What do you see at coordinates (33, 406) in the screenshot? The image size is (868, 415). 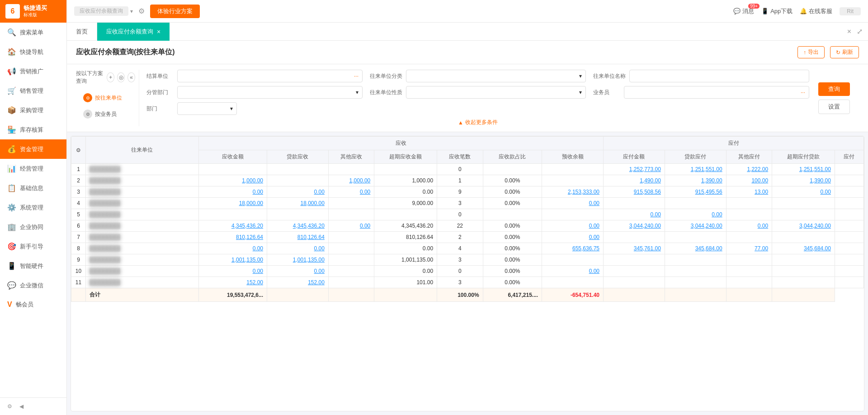 I see `sidebar-bottom: ⚙ ◀` at bounding box center [33, 406].